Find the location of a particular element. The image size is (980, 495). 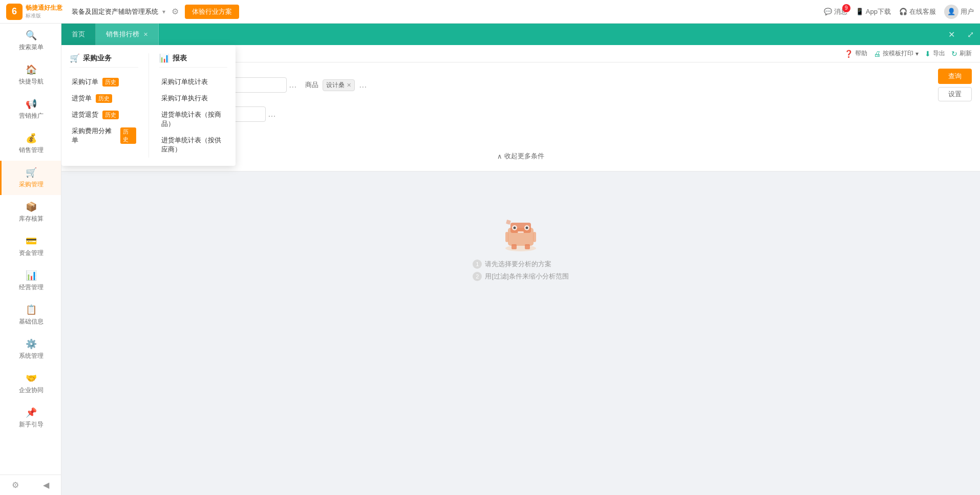

sidebar-item-search: 🔍 搜索菜单 is located at coordinates (31, 41).